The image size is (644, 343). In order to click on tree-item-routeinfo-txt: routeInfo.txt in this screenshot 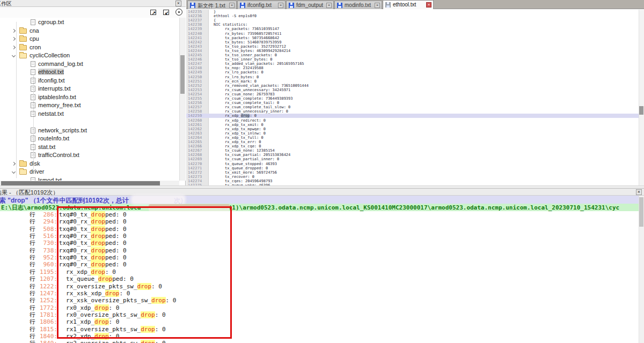, I will do `click(90, 139)`.